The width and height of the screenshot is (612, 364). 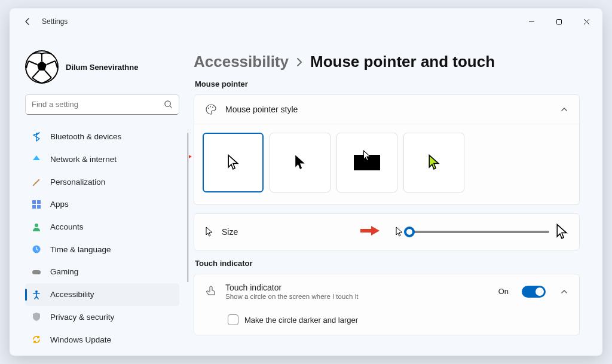 What do you see at coordinates (531, 22) in the screenshot?
I see `minimize-button` at bounding box center [531, 22].